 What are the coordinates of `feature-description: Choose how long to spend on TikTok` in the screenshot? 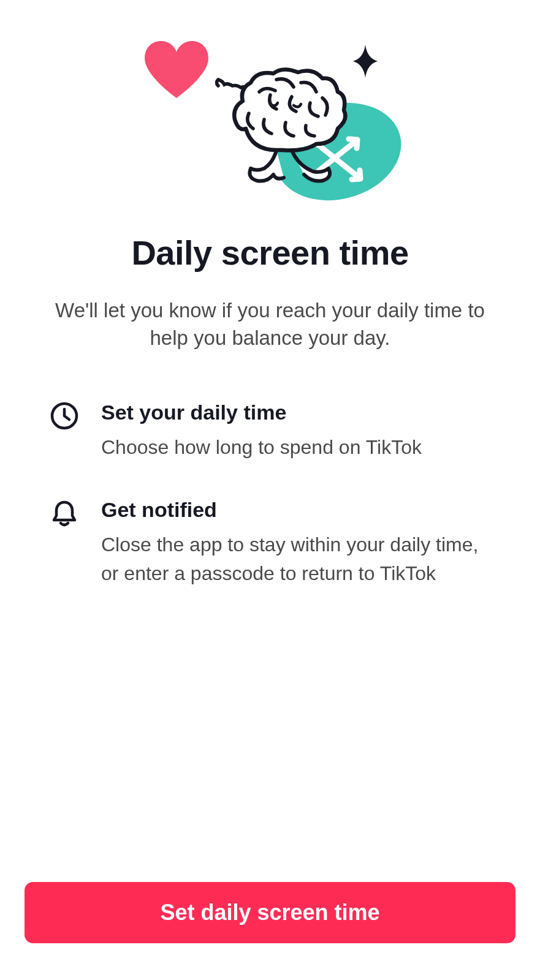 It's located at (296, 447).